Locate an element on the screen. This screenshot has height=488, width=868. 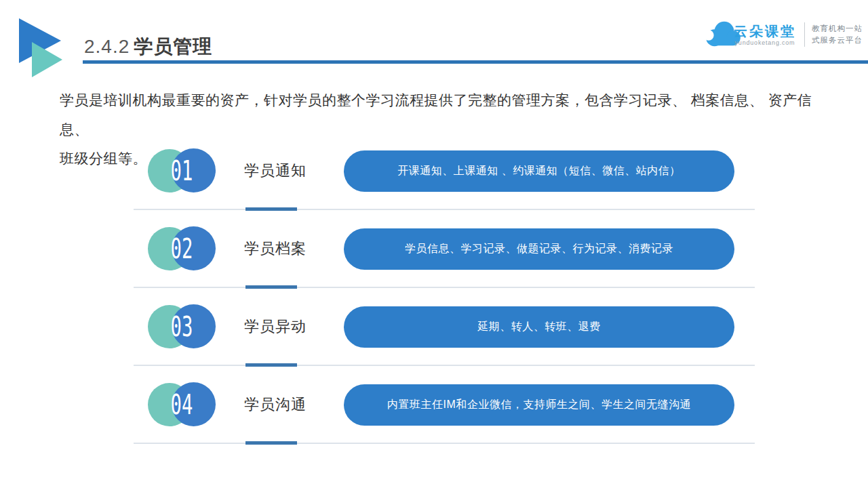
title-underline is located at coordinates (475, 62).